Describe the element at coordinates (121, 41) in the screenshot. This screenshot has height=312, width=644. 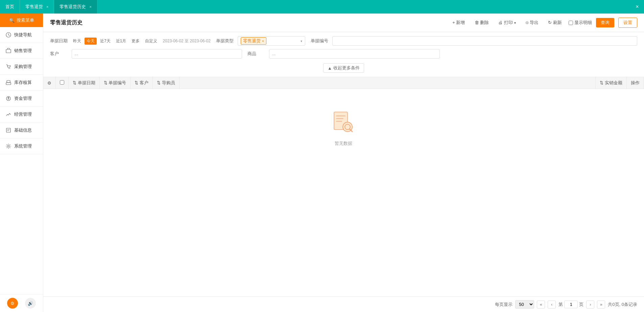
I see `date-btn-1month: 近1月` at that location.